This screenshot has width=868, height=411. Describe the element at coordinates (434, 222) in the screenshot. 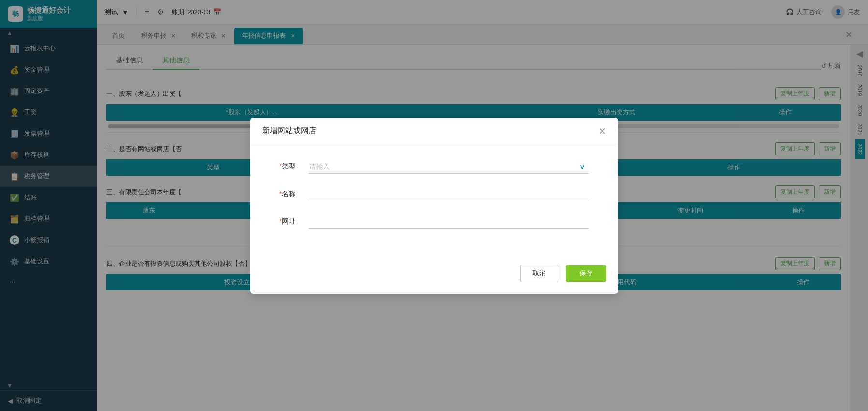

I see `form-row-url: *网址` at that location.